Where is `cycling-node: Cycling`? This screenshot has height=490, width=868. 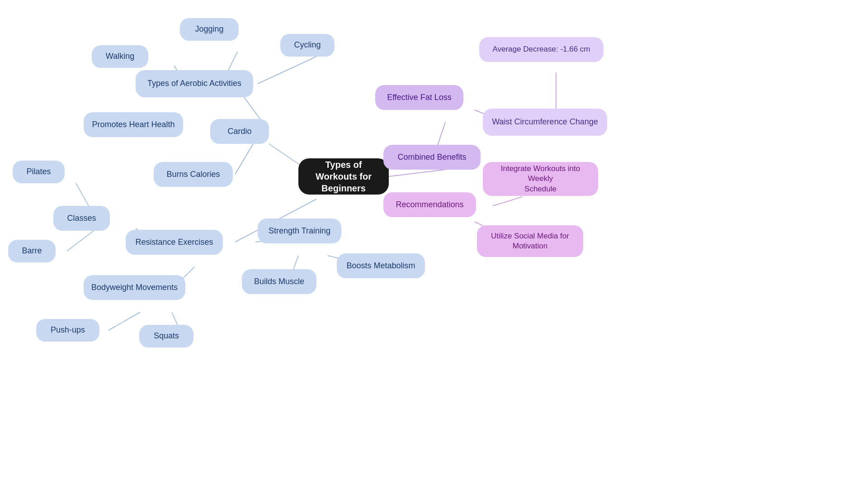
cycling-node: Cycling is located at coordinates (307, 45).